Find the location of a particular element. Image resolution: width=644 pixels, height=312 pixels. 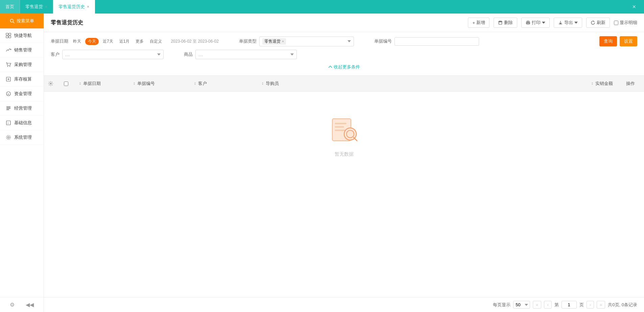

date-btn-today: 今天 is located at coordinates (92, 41).